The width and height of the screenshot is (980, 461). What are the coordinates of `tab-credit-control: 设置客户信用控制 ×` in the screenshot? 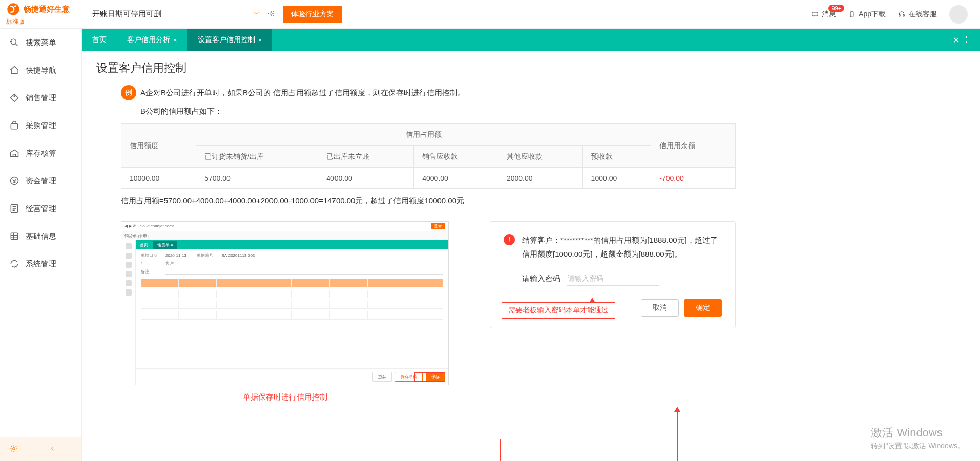 It's located at (230, 40).